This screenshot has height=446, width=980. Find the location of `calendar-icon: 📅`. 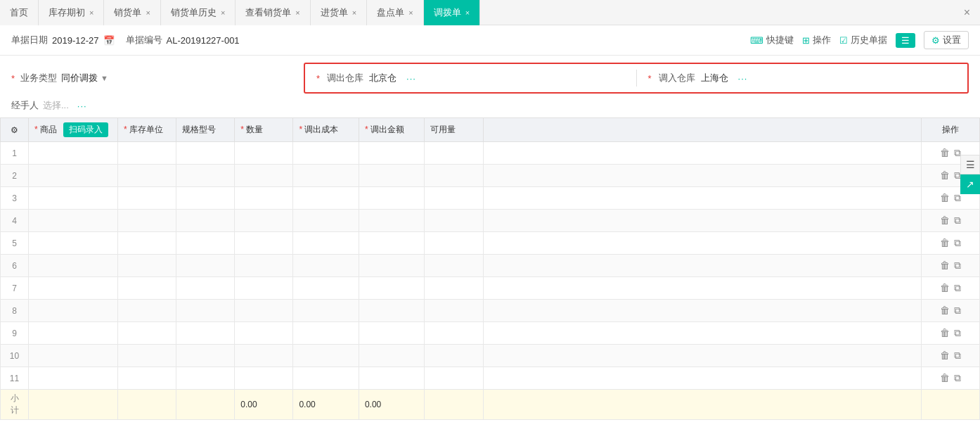

calendar-icon: 📅 is located at coordinates (109, 41).